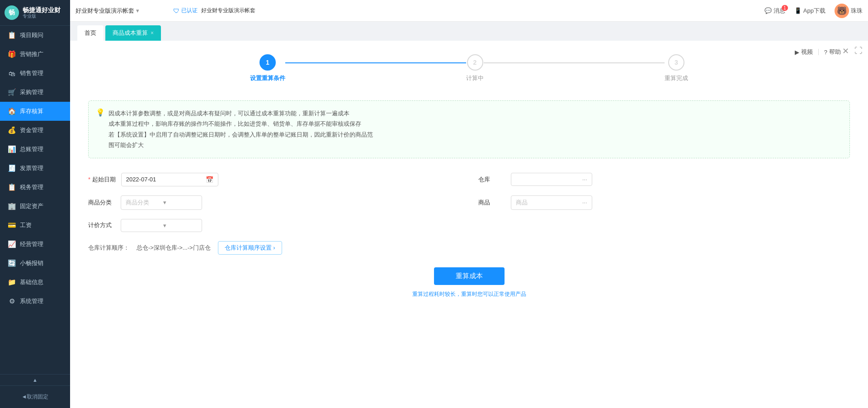  What do you see at coordinates (35, 54) in the screenshot?
I see `sidebar-item-marketing: 🎁 营销推广` at bounding box center [35, 54].